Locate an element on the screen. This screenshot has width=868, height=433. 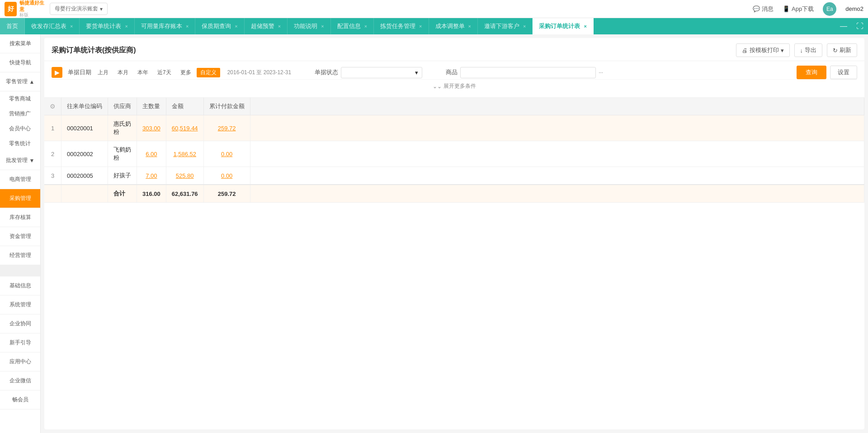
date-quick-buttons: 上月 本月 本年 近7天 更多 自定义 is located at coordinates (157, 72).